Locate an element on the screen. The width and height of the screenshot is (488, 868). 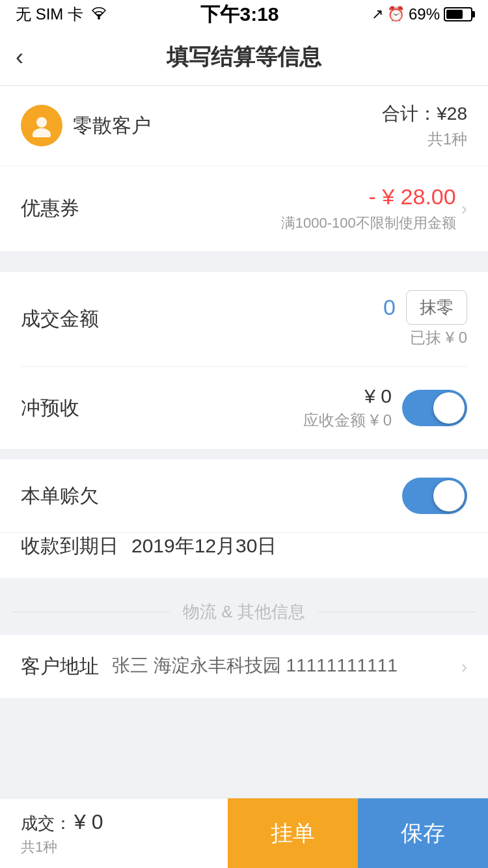
deal-count: 共1种 is located at coordinates (114, 847).